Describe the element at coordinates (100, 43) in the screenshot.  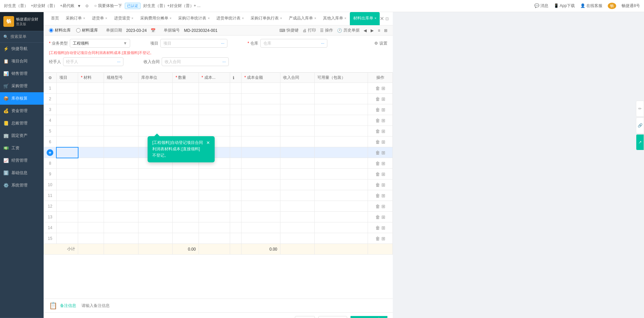
I see `biz-type-select: 工程领料 ▼` at that location.